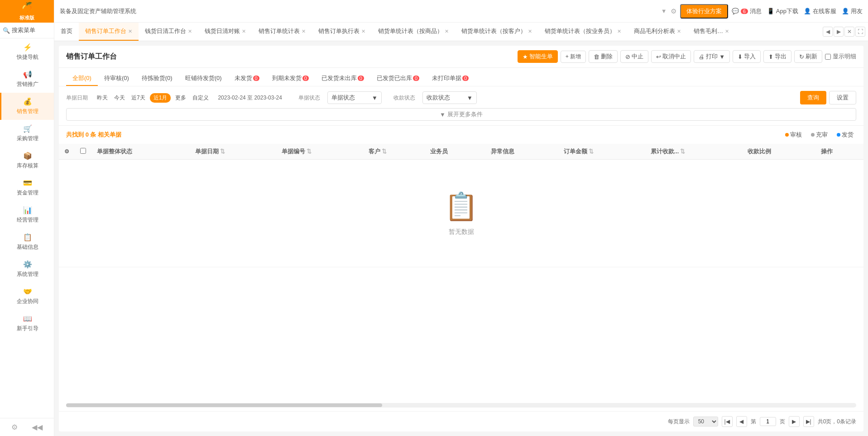 This screenshot has width=868, height=436. I want to click on ship-action-button: 发货, so click(845, 135).